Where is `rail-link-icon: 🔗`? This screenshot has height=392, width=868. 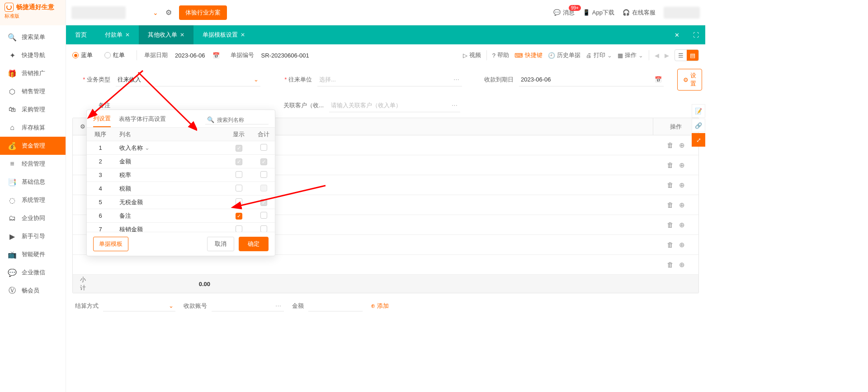
rail-link-icon: 🔗 is located at coordinates (698, 125).